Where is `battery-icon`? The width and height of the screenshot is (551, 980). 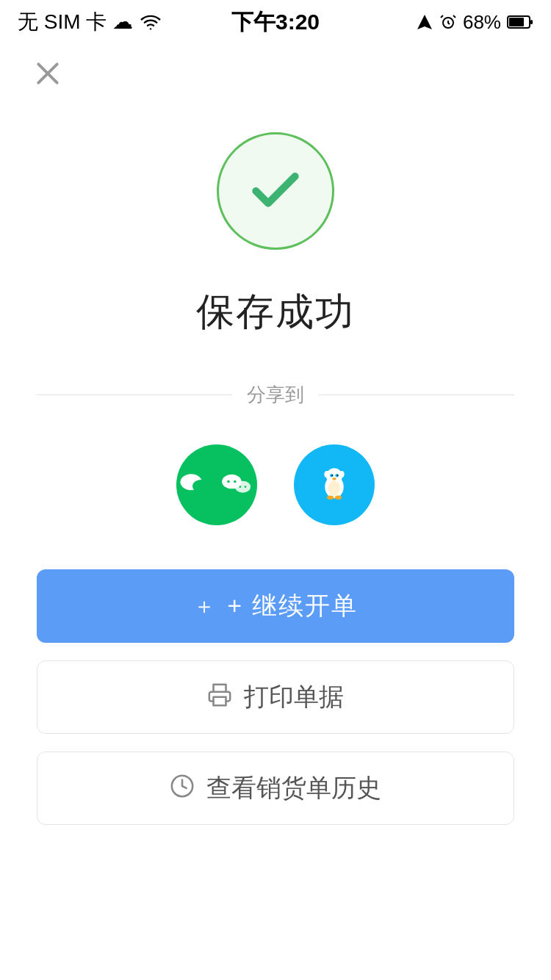 battery-icon is located at coordinates (520, 22).